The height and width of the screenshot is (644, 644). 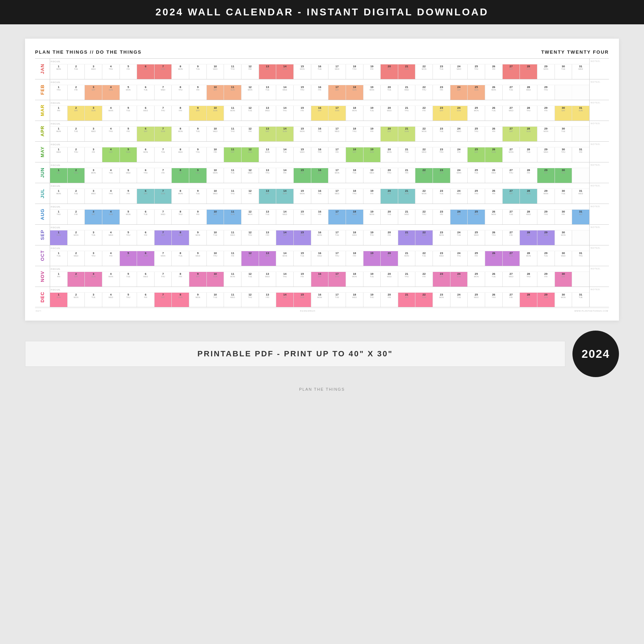 What do you see at coordinates (43, 110) in the screenshot?
I see `month-label-col-mar: MAR` at bounding box center [43, 110].